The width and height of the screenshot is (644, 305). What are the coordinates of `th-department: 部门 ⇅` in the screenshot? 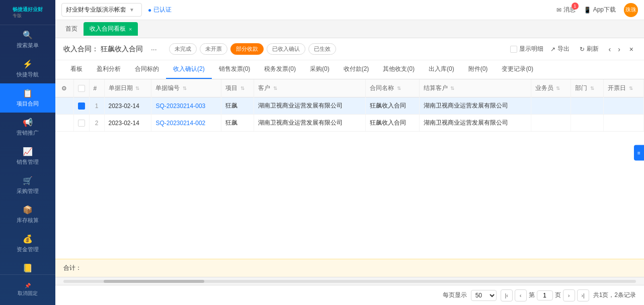 It's located at (588, 88).